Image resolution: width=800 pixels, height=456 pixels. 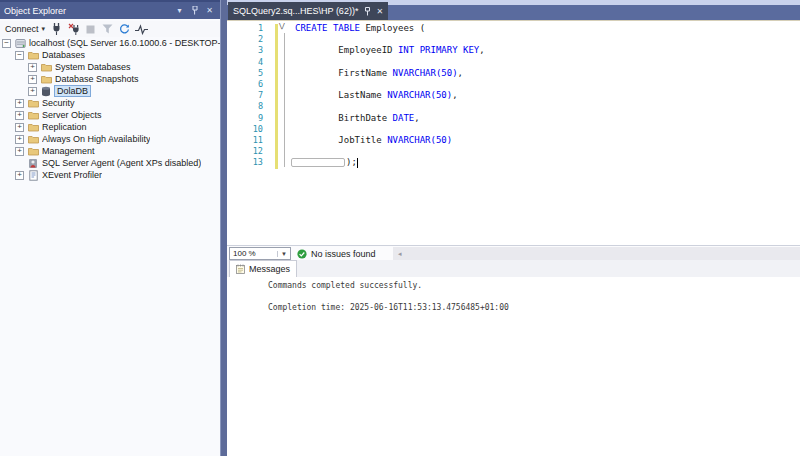 I want to click on messages-icon, so click(x=240, y=269).